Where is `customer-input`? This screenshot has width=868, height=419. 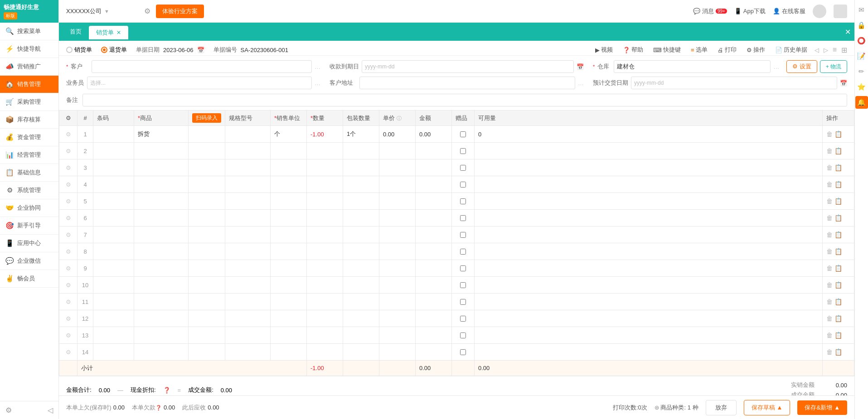
customer-input is located at coordinates (202, 67).